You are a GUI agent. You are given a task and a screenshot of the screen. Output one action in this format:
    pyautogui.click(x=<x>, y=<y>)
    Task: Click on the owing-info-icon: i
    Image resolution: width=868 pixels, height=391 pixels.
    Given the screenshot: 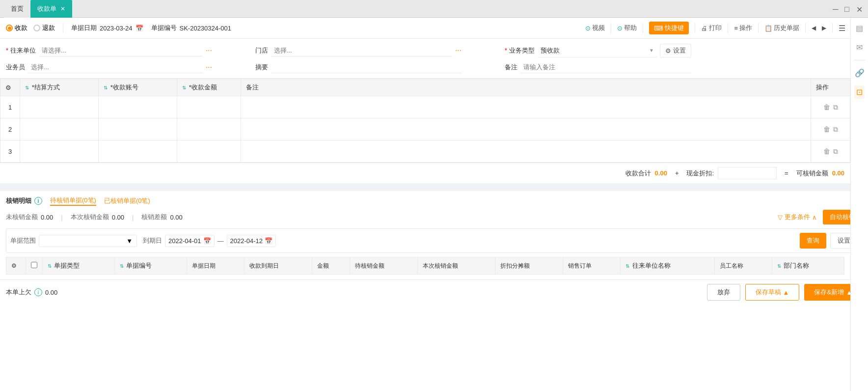 What is the action you would take?
    pyautogui.click(x=38, y=292)
    